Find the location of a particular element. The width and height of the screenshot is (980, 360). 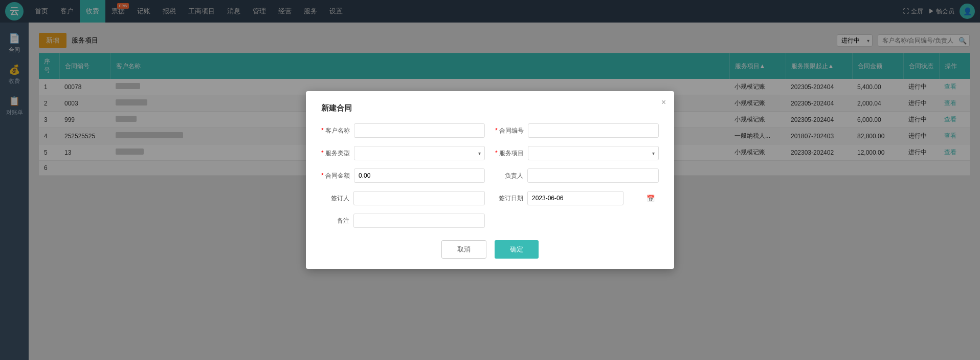

service-item-label: 服务项目 is located at coordinates (509, 154).